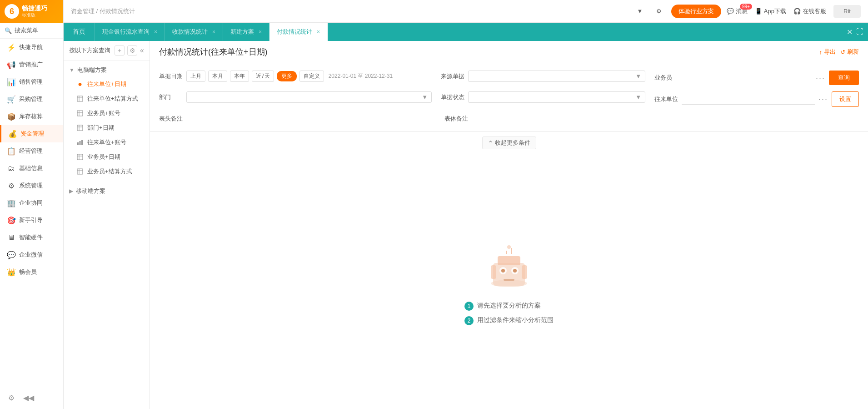  What do you see at coordinates (32, 134) in the screenshot?
I see `sidebar-item-capital: 💰 资金管理` at bounding box center [32, 134].